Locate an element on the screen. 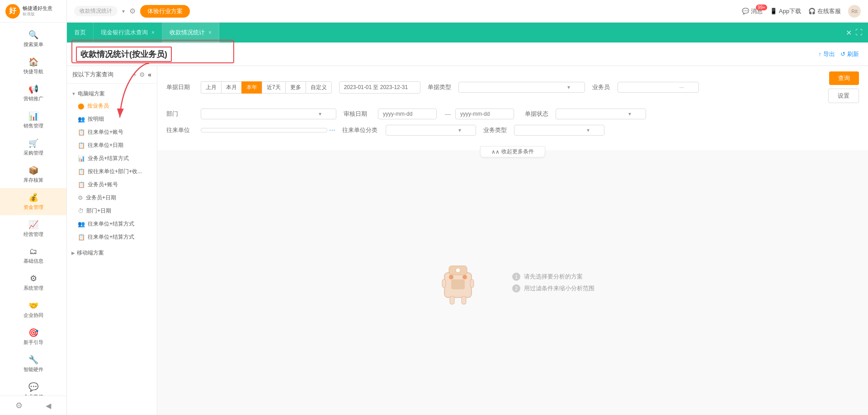  tab-bar: 首页 现金银行流水查询 × 收款情况统计 × ✕ ⛶ is located at coordinates (467, 33).